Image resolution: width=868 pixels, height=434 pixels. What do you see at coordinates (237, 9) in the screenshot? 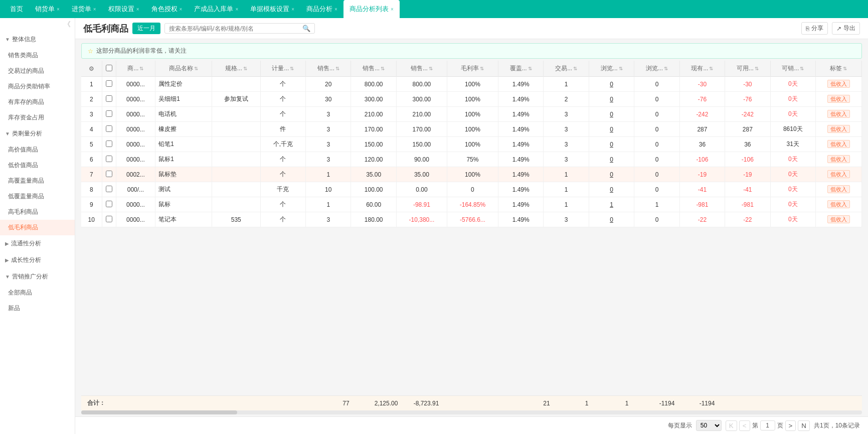
I see `nav-products-in-close: ×` at bounding box center [237, 9].